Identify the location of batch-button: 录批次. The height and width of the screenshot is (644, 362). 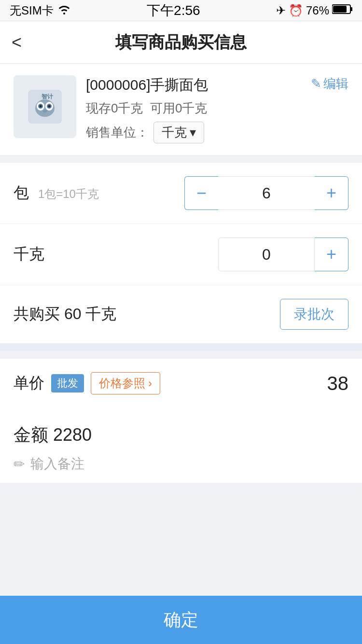
(314, 314).